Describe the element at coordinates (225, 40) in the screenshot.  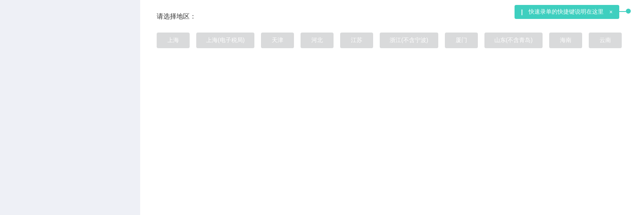
I see `region-btn-shanghai-etax: 上海(电子税局)` at that location.